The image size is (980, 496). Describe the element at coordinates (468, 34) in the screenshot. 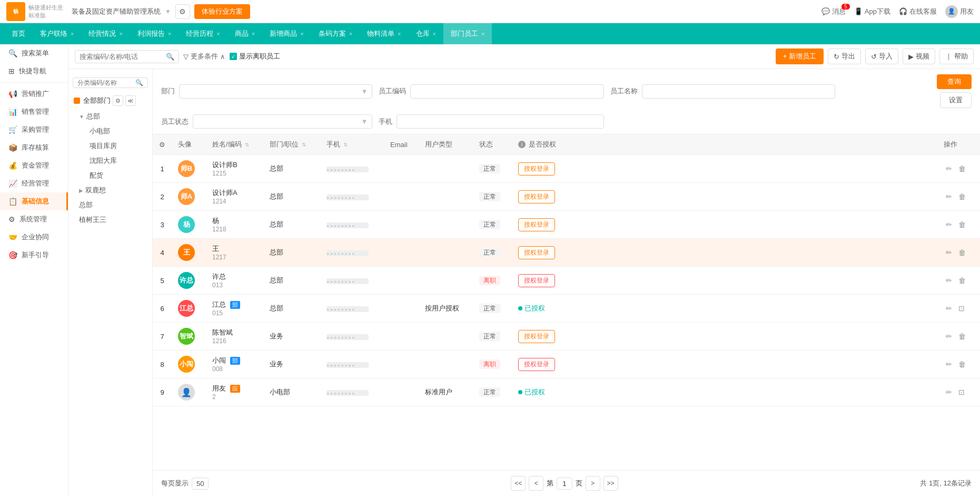

I see `tab-dept-employee: 部门员工×` at that location.